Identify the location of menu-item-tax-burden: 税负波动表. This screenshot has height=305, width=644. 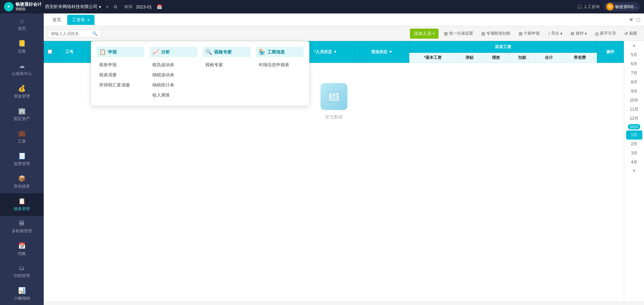
(174, 65).